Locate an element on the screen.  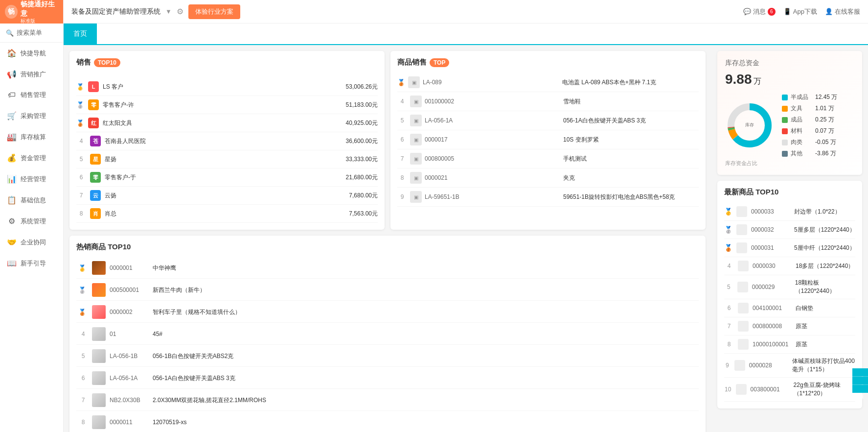
client-row-1: 🥇 L LS 客户 53,006.26元 is located at coordinates (227, 87).